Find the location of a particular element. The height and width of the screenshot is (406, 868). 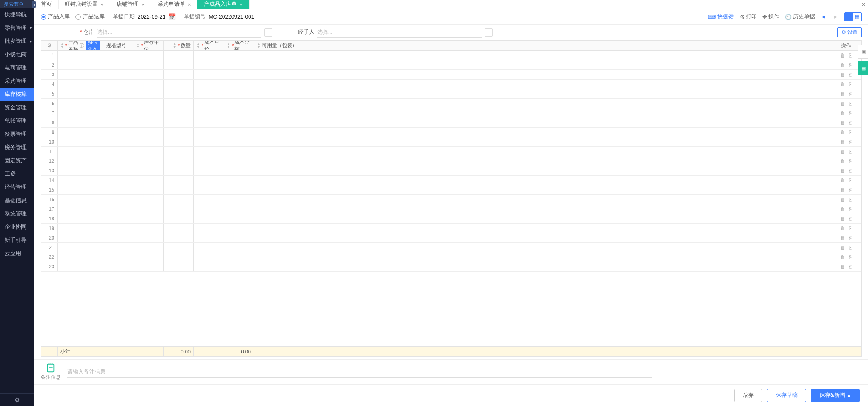

col-available: ▲▼可用量（包装） is located at coordinates (543, 46).